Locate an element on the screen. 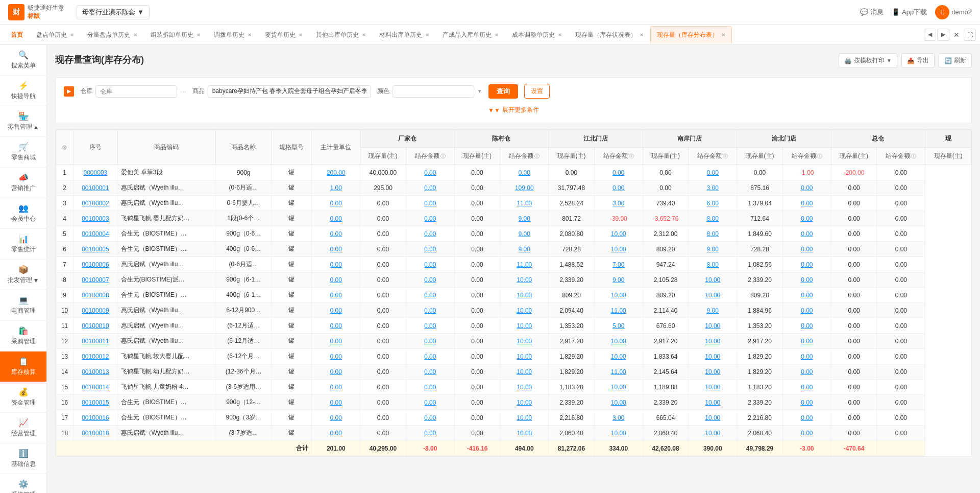 This screenshot has height=493, width=980. col-settings: ⚙ is located at coordinates (65, 148).